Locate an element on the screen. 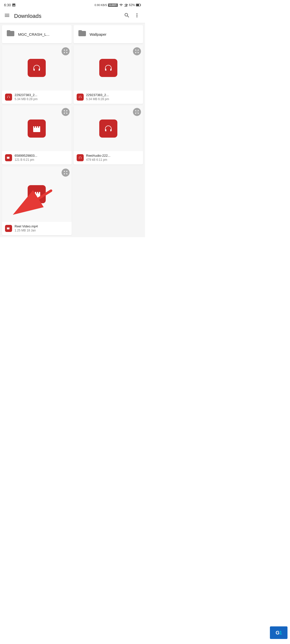 Image resolution: width=290 pixels, height=644 pixels. more-options-button is located at coordinates (137, 16).